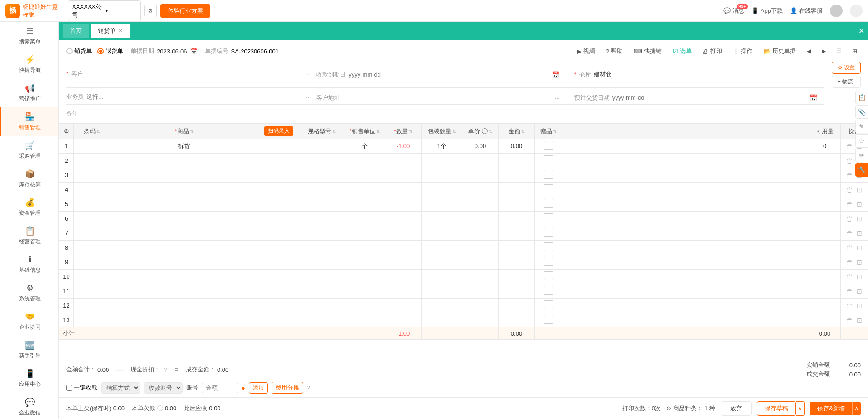 This screenshot has height=419, width=868. I want to click on radio-sales-order: 销货单, so click(79, 51).